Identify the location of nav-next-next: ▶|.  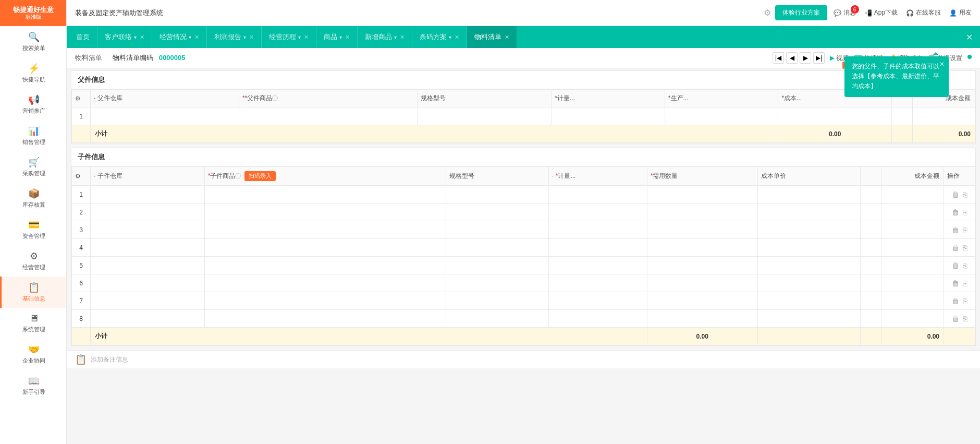
(819, 58).